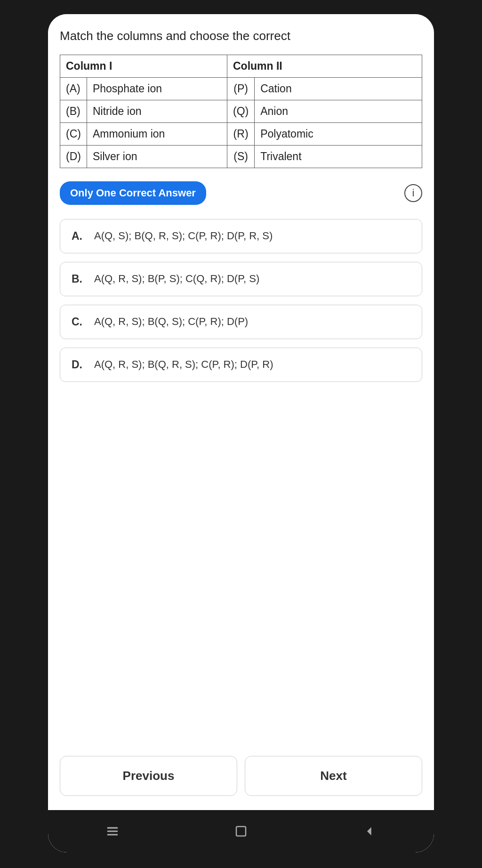 Image resolution: width=482 pixels, height=868 pixels. Describe the element at coordinates (241, 111) in the screenshot. I see `col2-label: (Q)` at that location.